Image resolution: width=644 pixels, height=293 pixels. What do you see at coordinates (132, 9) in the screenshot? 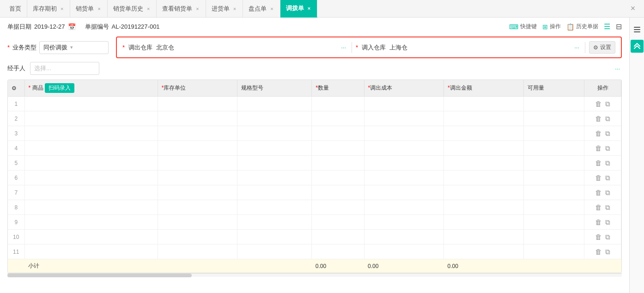
I see `tab-sales-history: 销货单历史 ×` at bounding box center [132, 9].